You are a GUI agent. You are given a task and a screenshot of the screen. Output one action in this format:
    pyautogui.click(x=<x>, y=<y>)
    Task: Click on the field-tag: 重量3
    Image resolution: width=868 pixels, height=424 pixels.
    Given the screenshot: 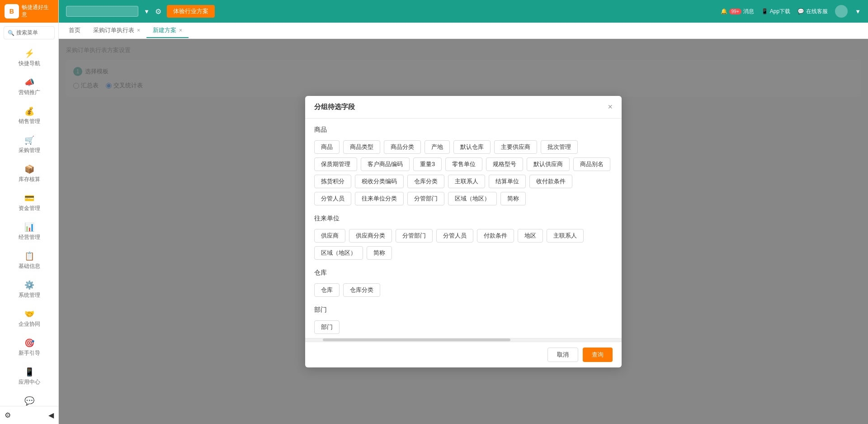 What is the action you would take?
    pyautogui.click(x=428, y=164)
    